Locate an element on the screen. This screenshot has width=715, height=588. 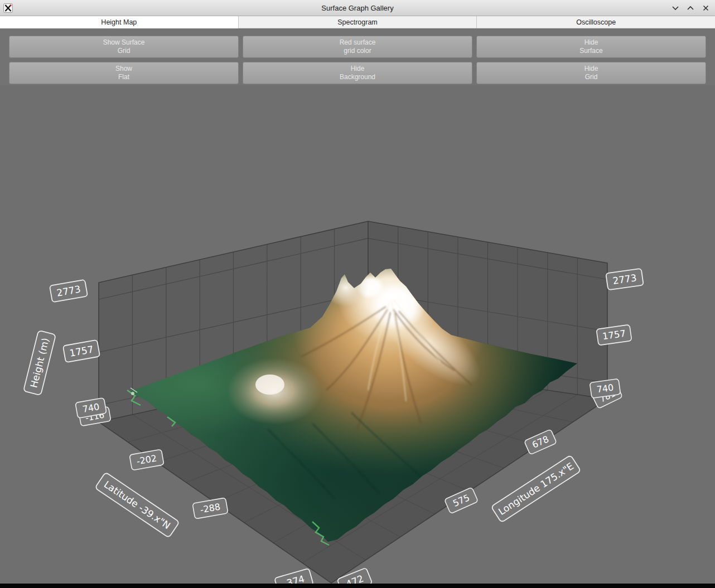
show-surface-grid-button: Show Surface Grid is located at coordinates (124, 47).